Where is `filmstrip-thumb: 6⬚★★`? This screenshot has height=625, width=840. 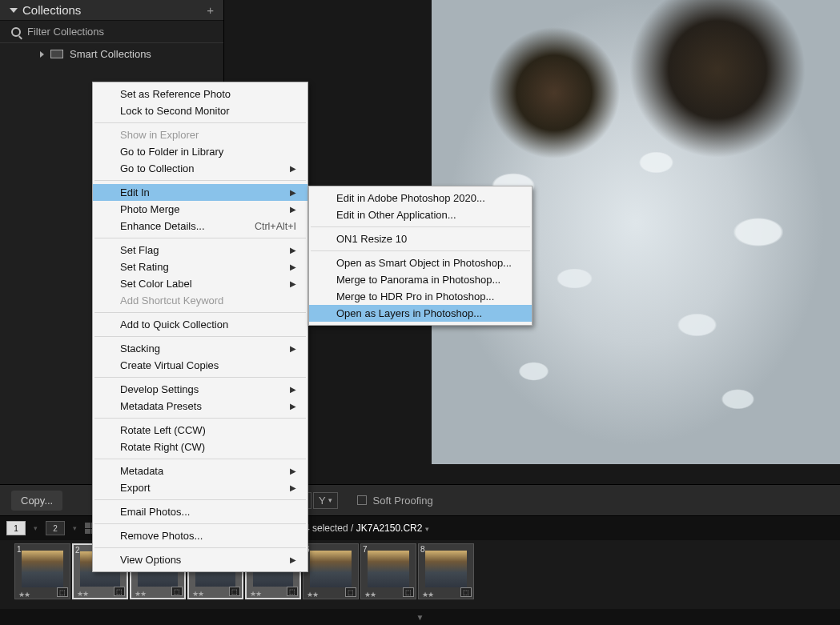
filmstrip-thumb: 6⬚★★ is located at coordinates (331, 571).